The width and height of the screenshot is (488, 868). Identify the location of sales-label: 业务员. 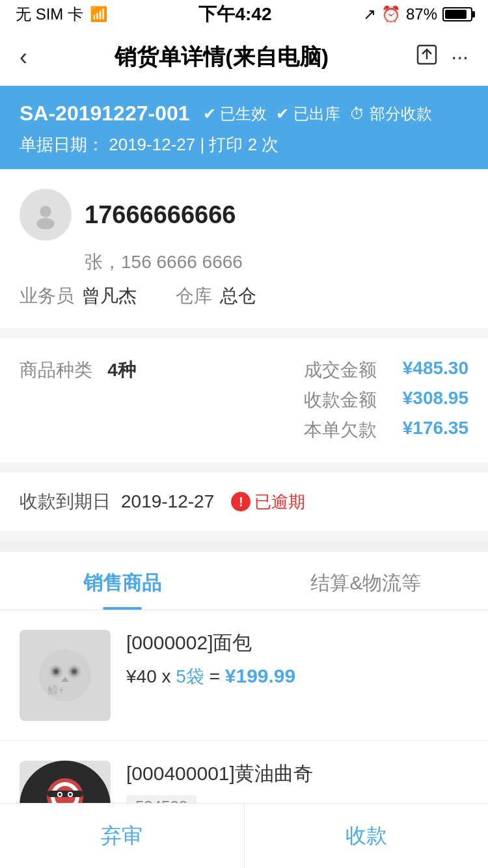
(47, 296).